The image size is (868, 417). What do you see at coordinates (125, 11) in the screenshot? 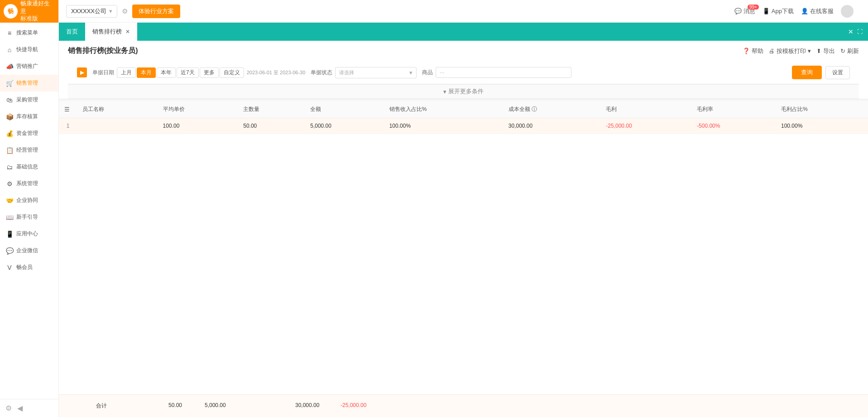
I see `settings-topbar-icon: ⚙` at bounding box center [125, 11].